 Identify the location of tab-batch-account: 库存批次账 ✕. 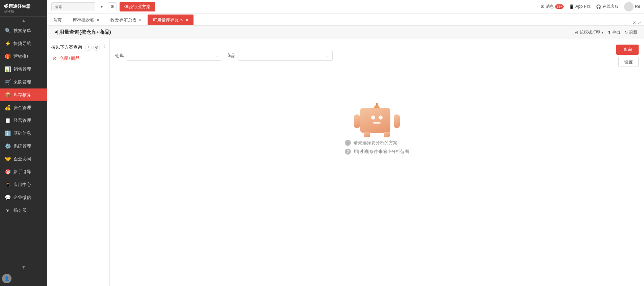
(86, 20).